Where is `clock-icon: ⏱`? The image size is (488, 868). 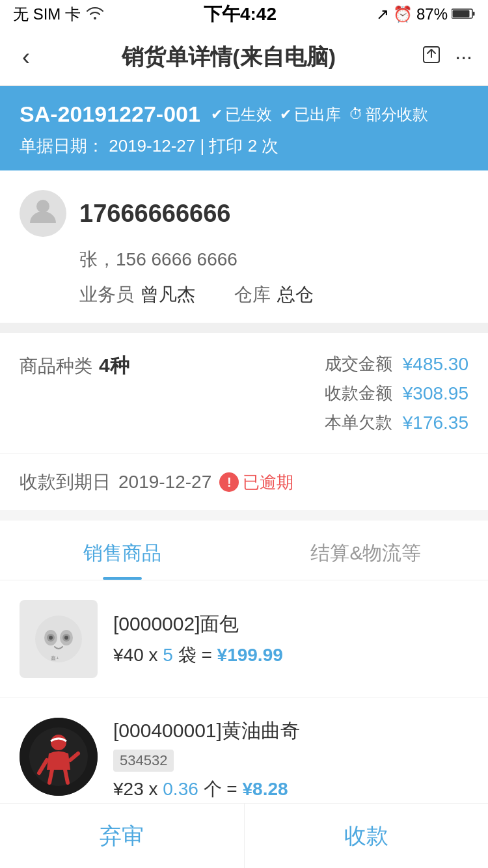 clock-icon: ⏱ is located at coordinates (356, 115).